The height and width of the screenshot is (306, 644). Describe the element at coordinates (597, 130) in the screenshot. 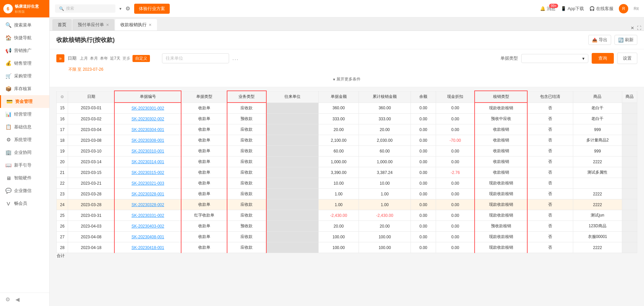

I see `cell-product: 999` at that location.